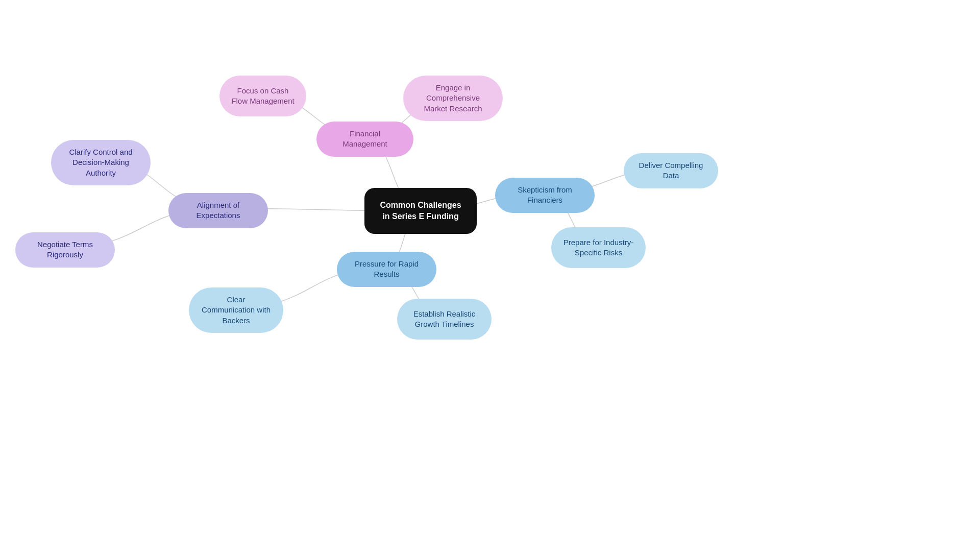 The width and height of the screenshot is (980, 553). Describe the element at coordinates (65, 250) in the screenshot. I see `node-label-negotiate-terms: Negotiate Terms Rigorously` at that location.